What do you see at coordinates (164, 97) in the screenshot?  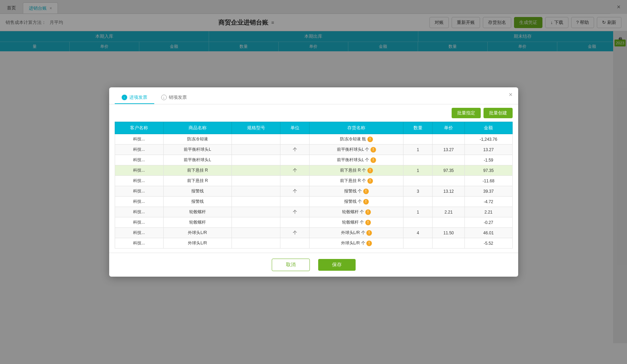 I see `tab-out-icon: ↓` at bounding box center [164, 97].